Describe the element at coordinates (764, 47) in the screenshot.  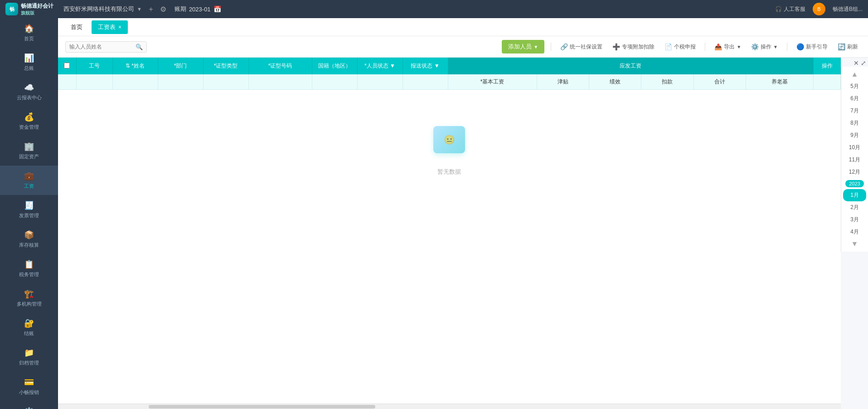
I see `operations-action: ⚙️ 操作 ▼` at that location.